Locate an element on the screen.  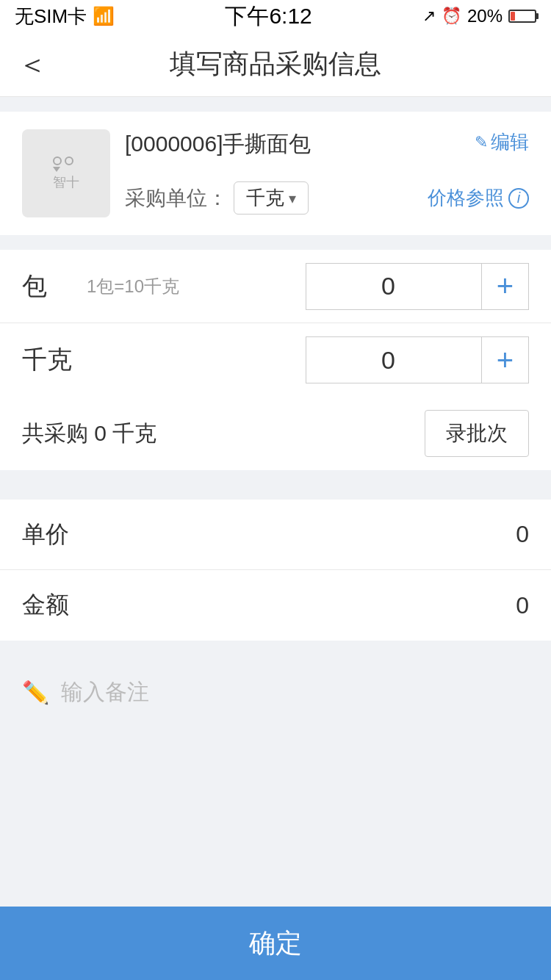
kg-quantity-input is located at coordinates (394, 360).